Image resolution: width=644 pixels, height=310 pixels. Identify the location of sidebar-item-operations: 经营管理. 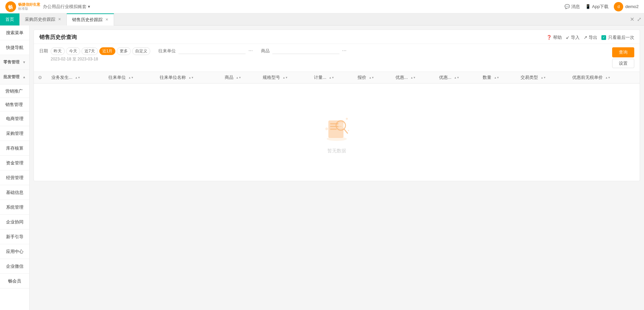
(15, 178).